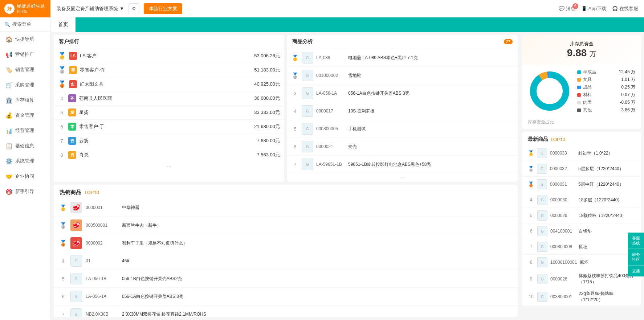  What do you see at coordinates (531, 247) in the screenshot?
I see `np-rank-7: 7` at bounding box center [531, 247].